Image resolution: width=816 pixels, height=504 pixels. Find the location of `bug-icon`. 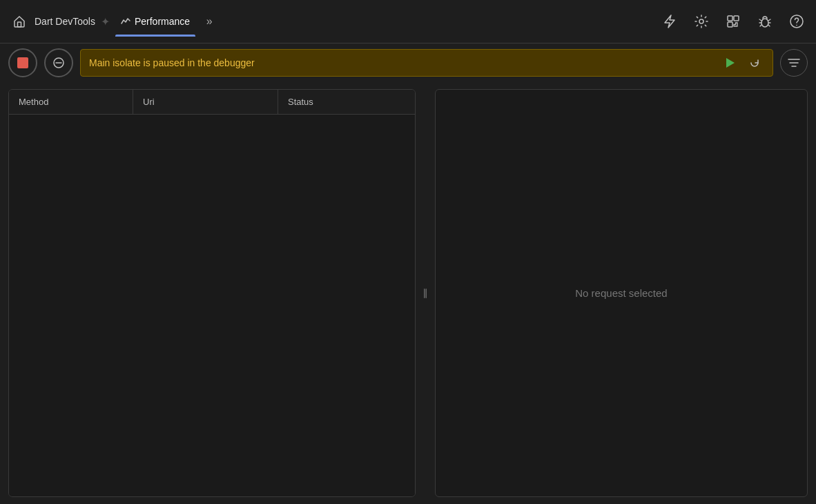

bug-icon is located at coordinates (765, 21).